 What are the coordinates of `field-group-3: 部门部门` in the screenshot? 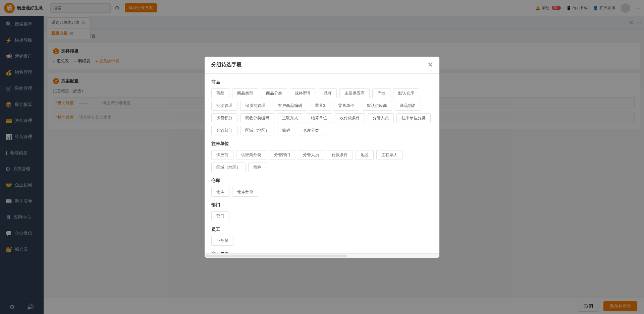 It's located at (322, 212).